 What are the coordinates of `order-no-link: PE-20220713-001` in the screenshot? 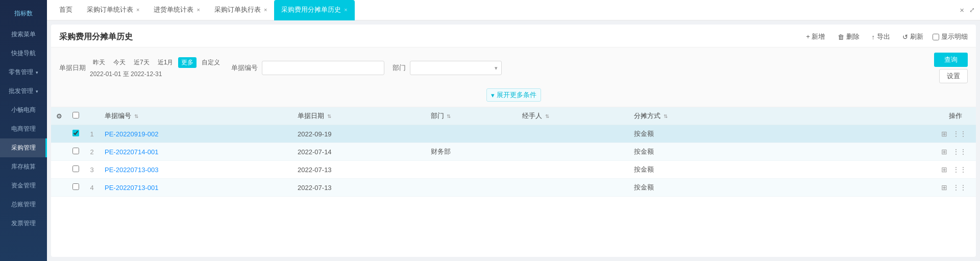 It's located at (132, 188).